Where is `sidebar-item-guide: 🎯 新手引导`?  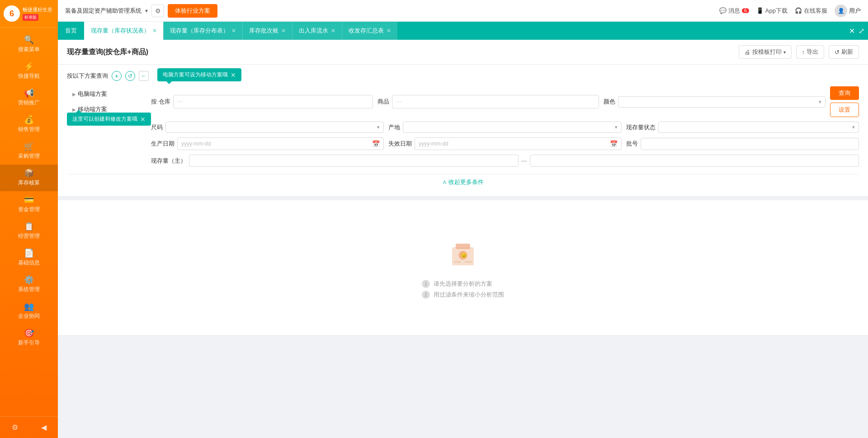
sidebar-item-guide: 🎯 新手引导 is located at coordinates (29, 338).